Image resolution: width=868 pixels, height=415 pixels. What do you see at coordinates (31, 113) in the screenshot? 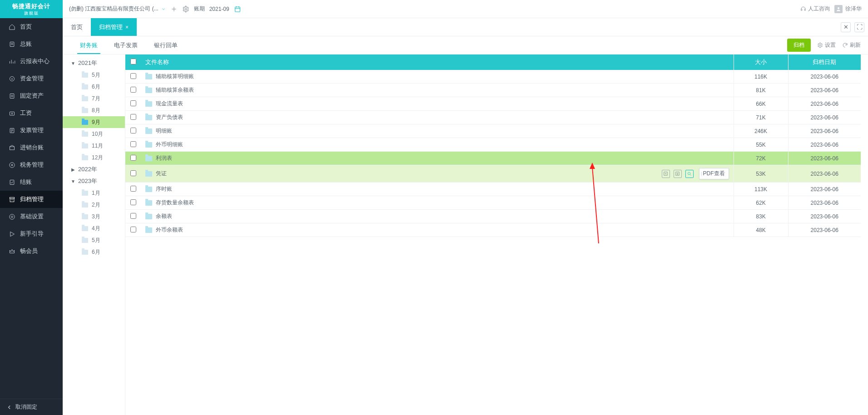
I see `sidebar-item-salary: 工资` at bounding box center [31, 113].